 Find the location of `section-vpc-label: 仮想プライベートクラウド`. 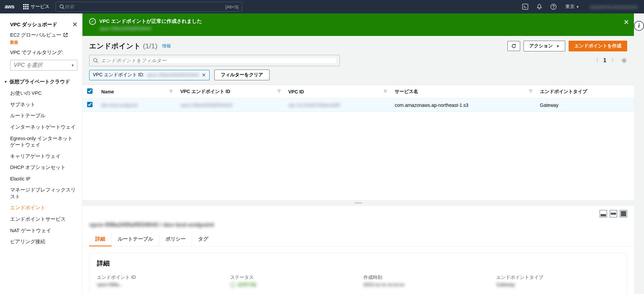

section-vpc-label: 仮想プライベートクラウド is located at coordinates (40, 82).